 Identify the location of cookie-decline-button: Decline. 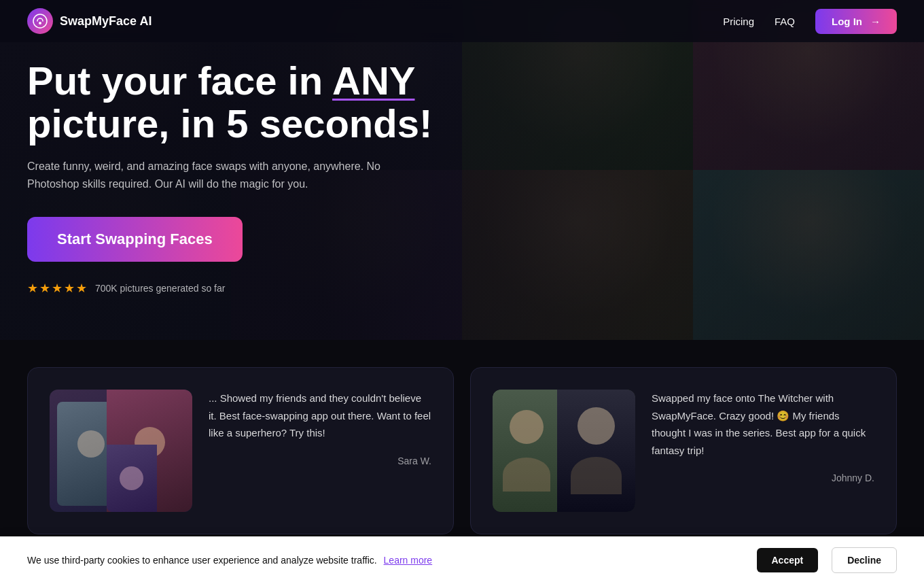
(864, 560).